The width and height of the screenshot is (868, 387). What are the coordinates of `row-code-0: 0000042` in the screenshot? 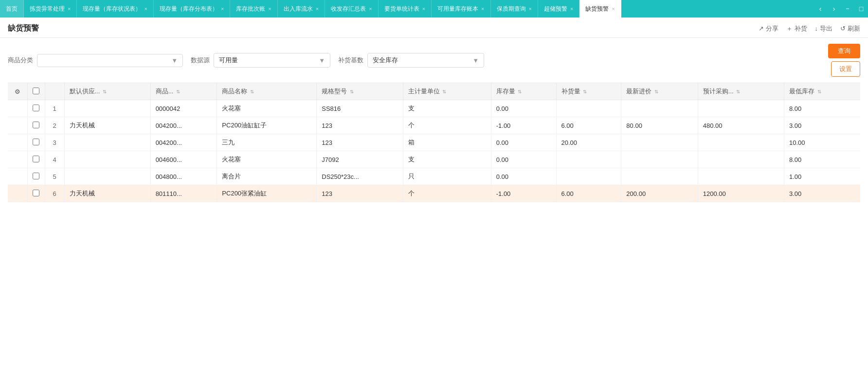 It's located at (184, 109).